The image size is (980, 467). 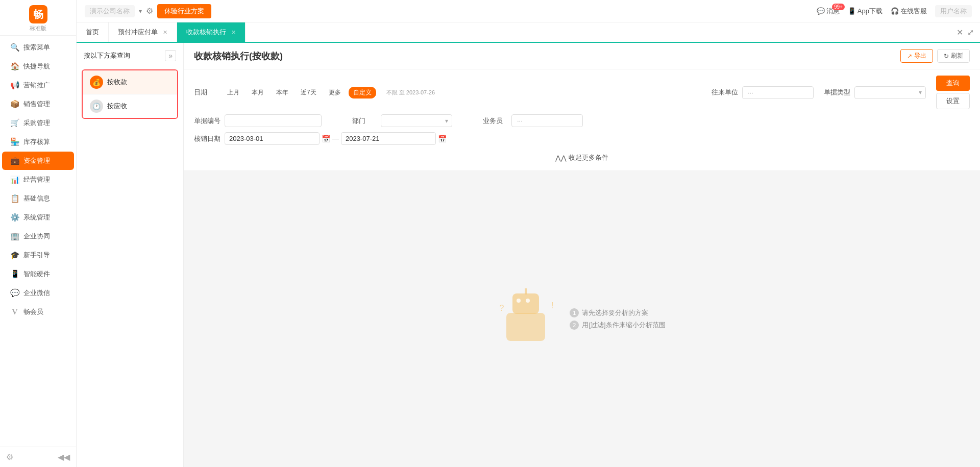 What do you see at coordinates (598, 32) in the screenshot?
I see `tabbar-spacer` at bounding box center [598, 32].